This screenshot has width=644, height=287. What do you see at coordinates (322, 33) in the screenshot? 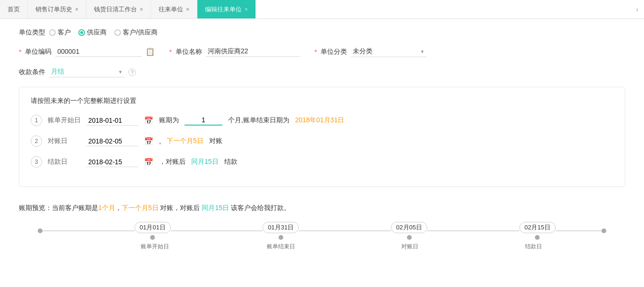
I see `unit-type-row: 单位类型 客户 供应商 客户/供应商` at bounding box center [322, 33].